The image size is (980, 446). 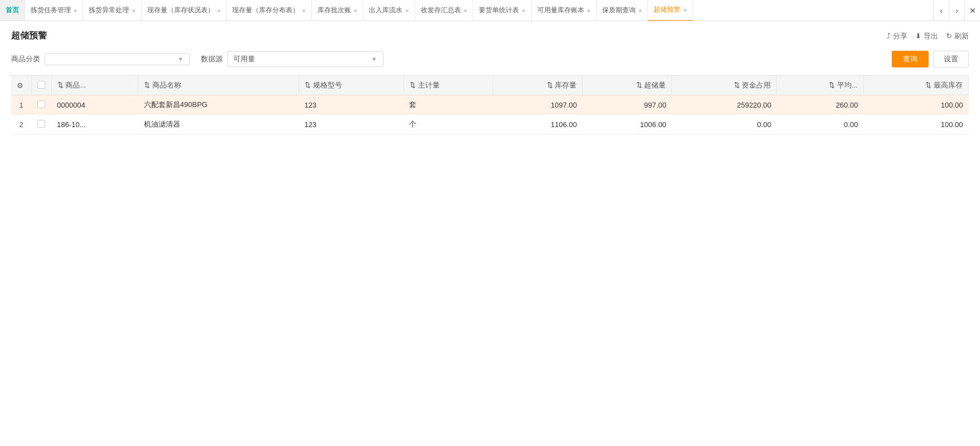 What do you see at coordinates (910, 59) in the screenshot?
I see `query-button: 查询` at bounding box center [910, 59].